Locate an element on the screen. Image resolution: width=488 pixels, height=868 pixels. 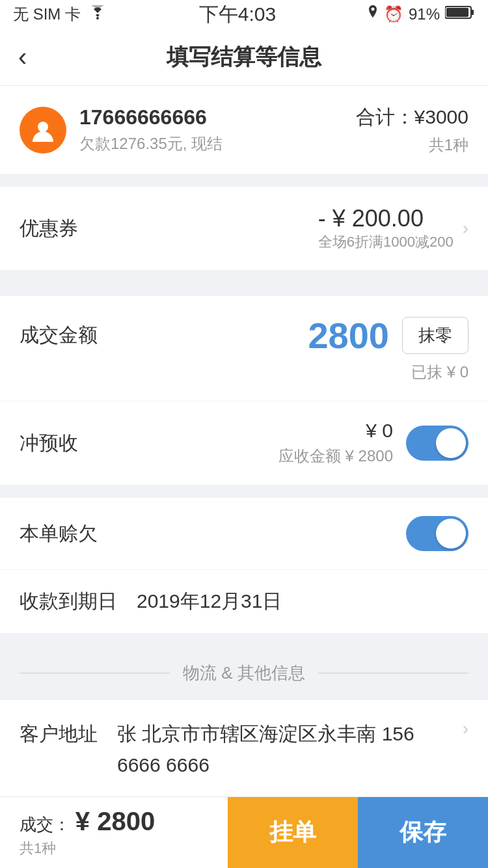
bottom-bar: 成交： ¥ 2800 共1种 挂单 保存 is located at coordinates (244, 832).